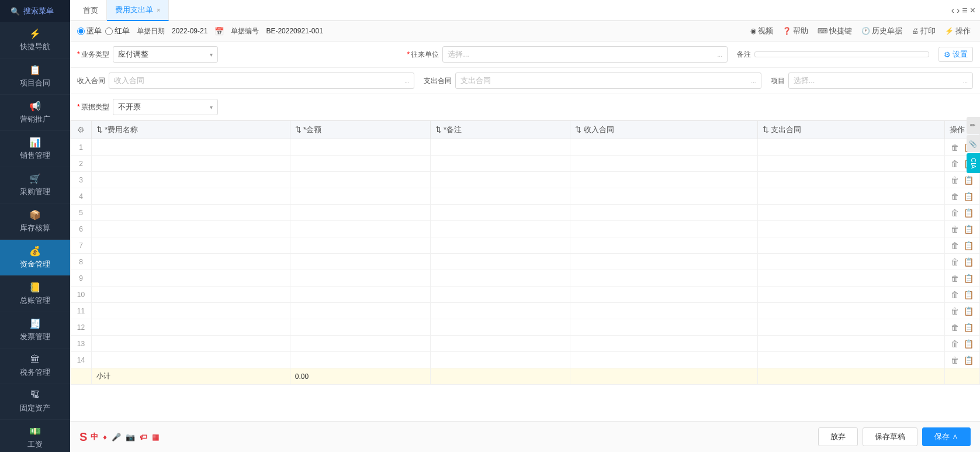 The image size is (980, 452). Describe the element at coordinates (972, 11) in the screenshot. I see `tab-close-all-icon: ×` at that location.